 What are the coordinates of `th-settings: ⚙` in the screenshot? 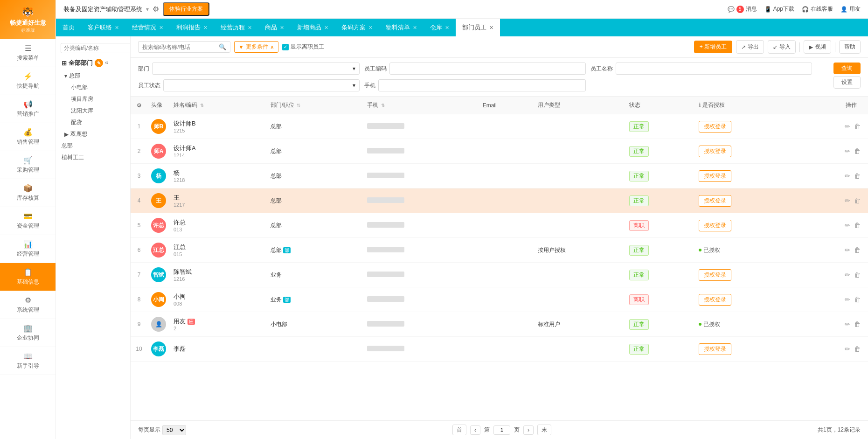 It's located at (139, 105).